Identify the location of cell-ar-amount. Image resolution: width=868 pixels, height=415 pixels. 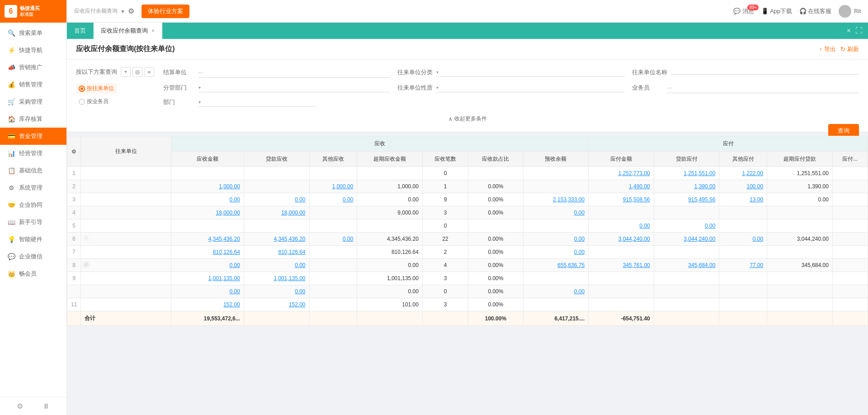
(207, 226).